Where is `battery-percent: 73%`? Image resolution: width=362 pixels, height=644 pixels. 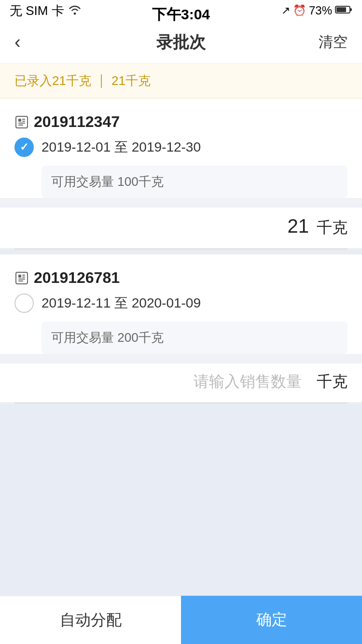 battery-percent: 73% is located at coordinates (320, 11).